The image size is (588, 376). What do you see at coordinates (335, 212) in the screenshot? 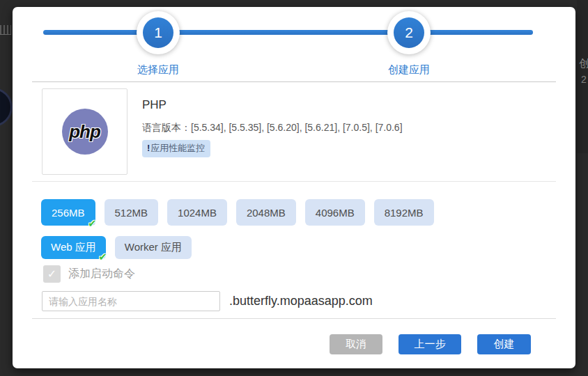
I see `memory-option-4096mb: 4096MB` at bounding box center [335, 212].